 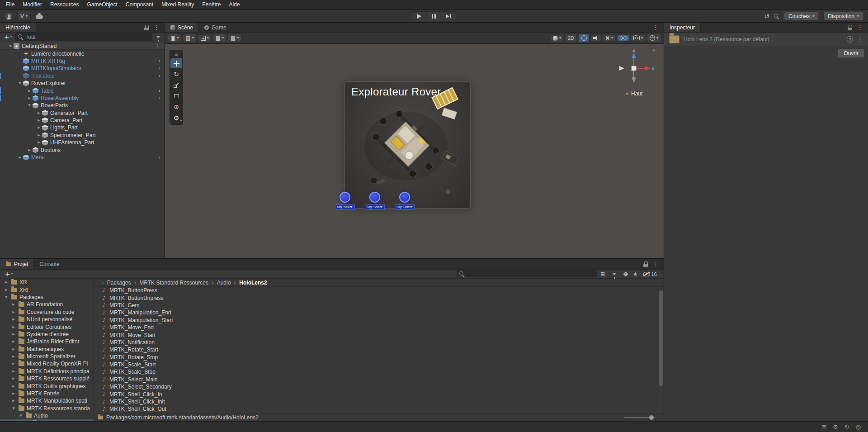 What do you see at coordinates (176, 74) in the screenshot?
I see `scene-tool: ↻` at bounding box center [176, 74].